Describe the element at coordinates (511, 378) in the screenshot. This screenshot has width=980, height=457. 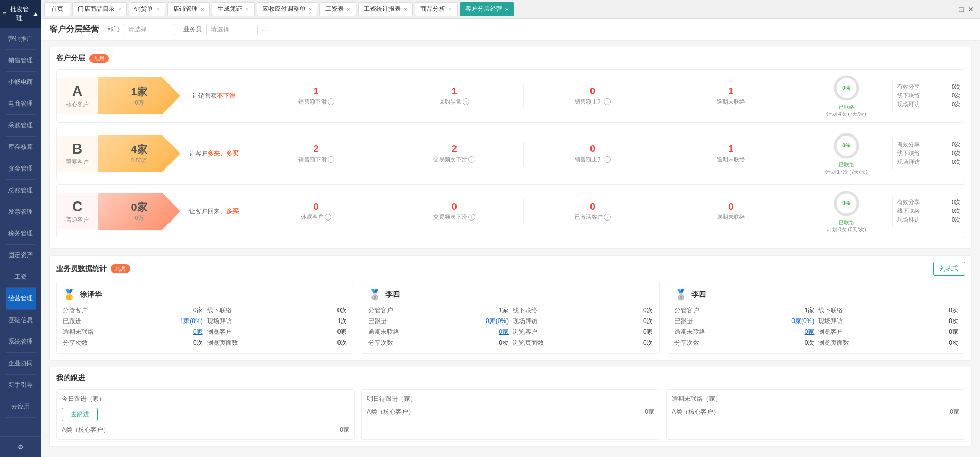
I see `followup-header: 我的跟进` at that location.